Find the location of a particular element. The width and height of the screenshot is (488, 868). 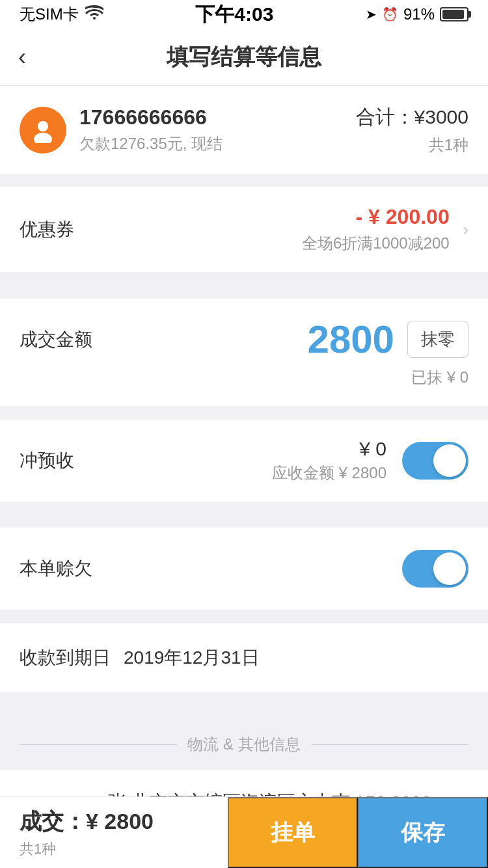

coupon-row: 优惠券 - ¥ 200.00 全场6折满1000减200 › is located at coordinates (244, 230).